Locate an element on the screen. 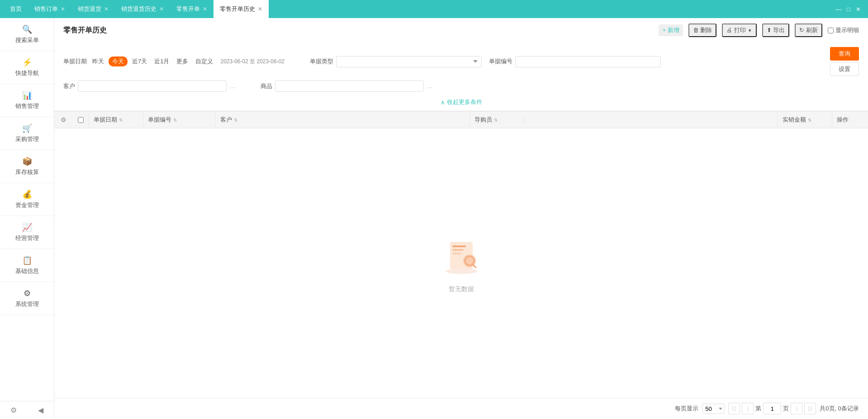  delete-button: 🗑 删除 is located at coordinates (703, 30).